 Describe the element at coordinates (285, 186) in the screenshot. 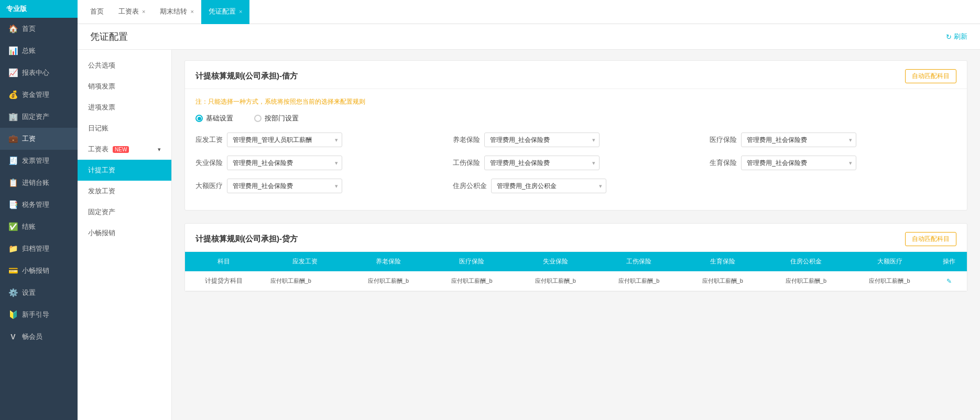

I see `select-daeyiliao: 管理费用_社会保险费` at that location.